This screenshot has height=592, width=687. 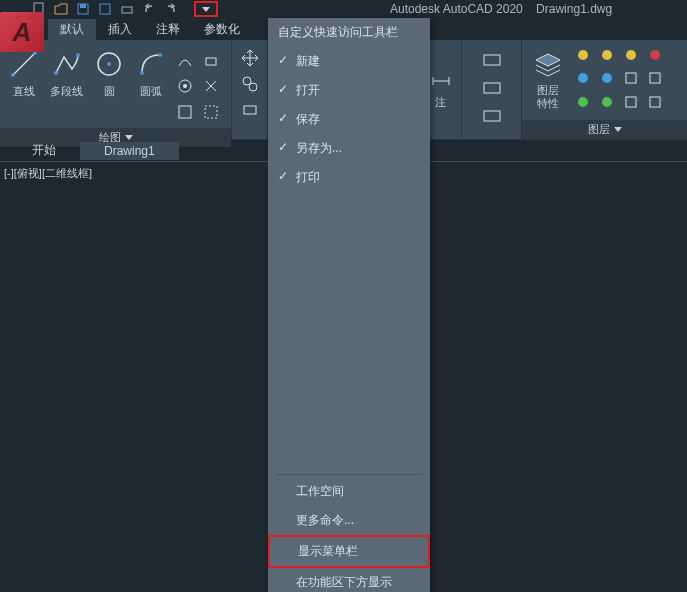 What do you see at coordinates (151, 64) in the screenshot?
I see `arc-icon` at bounding box center [151, 64].